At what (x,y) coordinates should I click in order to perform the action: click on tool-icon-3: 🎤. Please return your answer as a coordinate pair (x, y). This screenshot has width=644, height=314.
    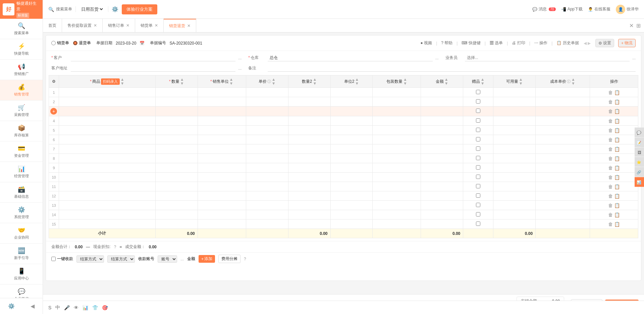
    Looking at the image, I should click on (67, 308).